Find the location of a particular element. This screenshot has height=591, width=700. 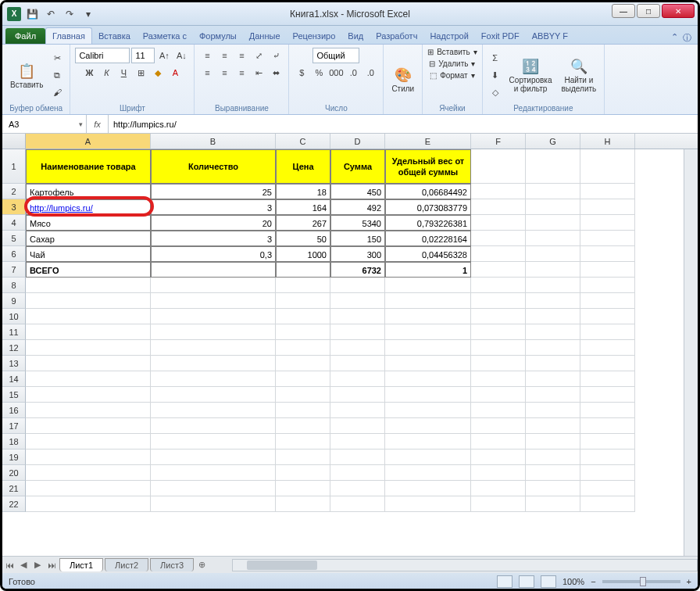

row-header: 7 is located at coordinates (14, 270).